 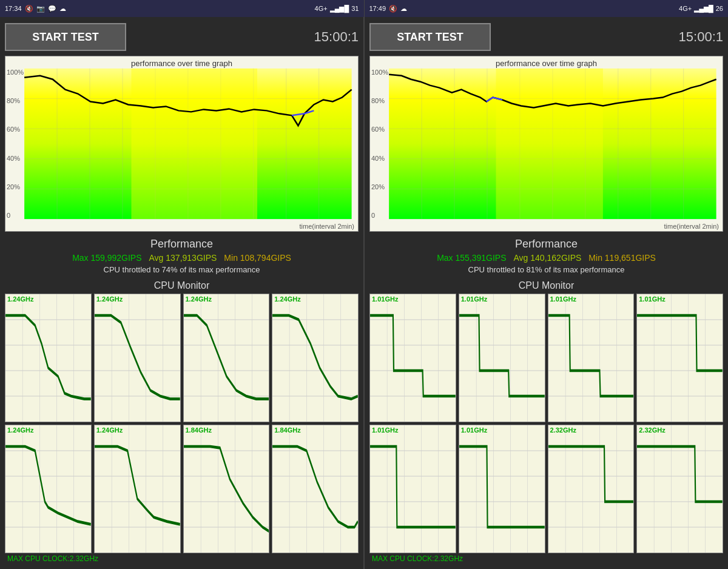 What do you see at coordinates (546, 256) in the screenshot?
I see `right-performance-section: Performance Max 155,391GIPS Avg 140,162G…` at bounding box center [546, 256].